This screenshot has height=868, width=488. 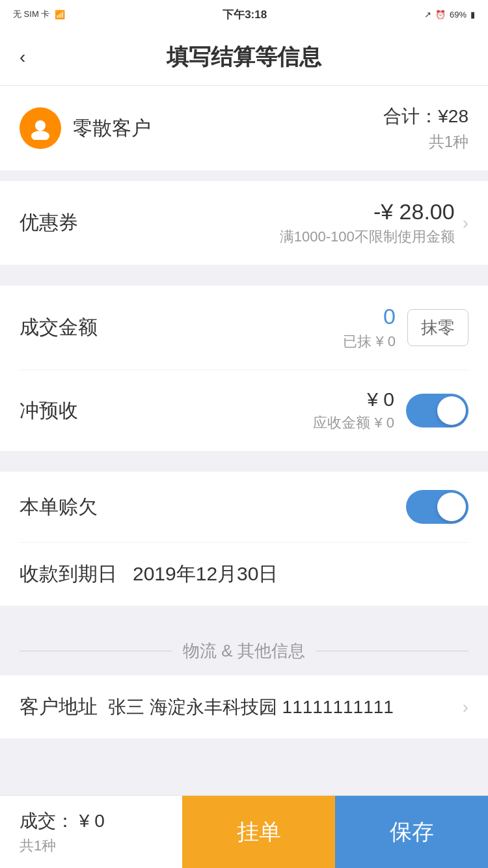 I want to click on duedate-value: 2019年12月30日, so click(x=206, y=574).